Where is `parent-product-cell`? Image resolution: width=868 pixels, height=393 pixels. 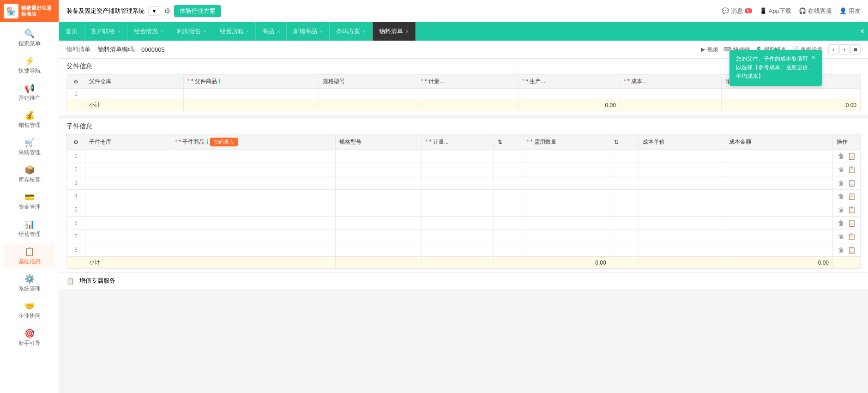
parent-product-cell is located at coordinates (251, 94).